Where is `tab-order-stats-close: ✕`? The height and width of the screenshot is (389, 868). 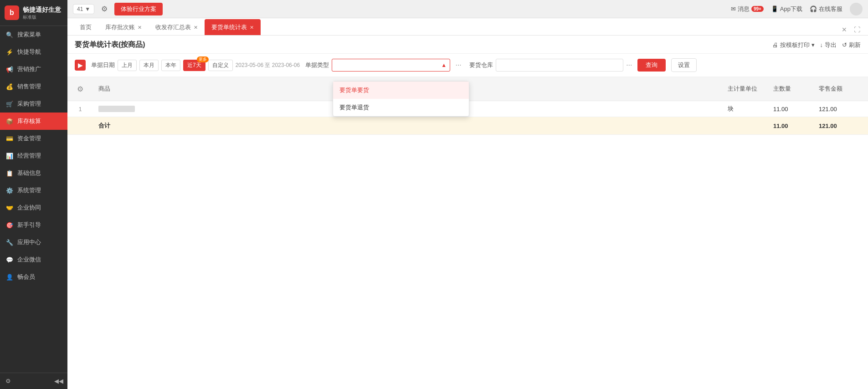 tab-order-stats-close: ✕ is located at coordinates (252, 27).